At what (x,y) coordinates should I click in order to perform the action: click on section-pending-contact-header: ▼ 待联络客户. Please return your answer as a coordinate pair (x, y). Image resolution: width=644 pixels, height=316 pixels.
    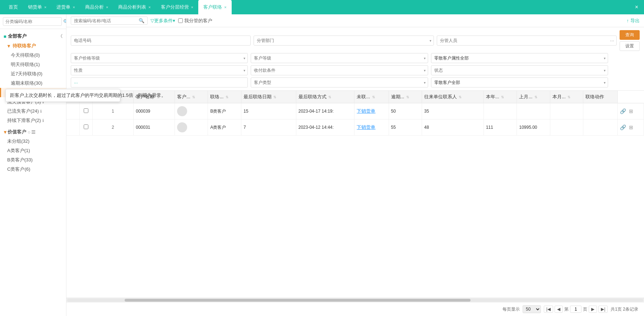
    Looking at the image, I should click on (35, 46).